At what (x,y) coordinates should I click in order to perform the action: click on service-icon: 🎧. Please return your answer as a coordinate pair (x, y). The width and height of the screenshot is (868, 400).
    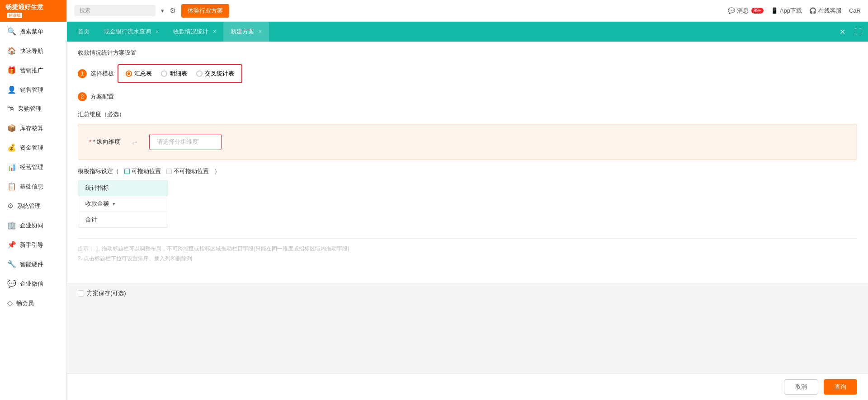
    Looking at the image, I should click on (813, 11).